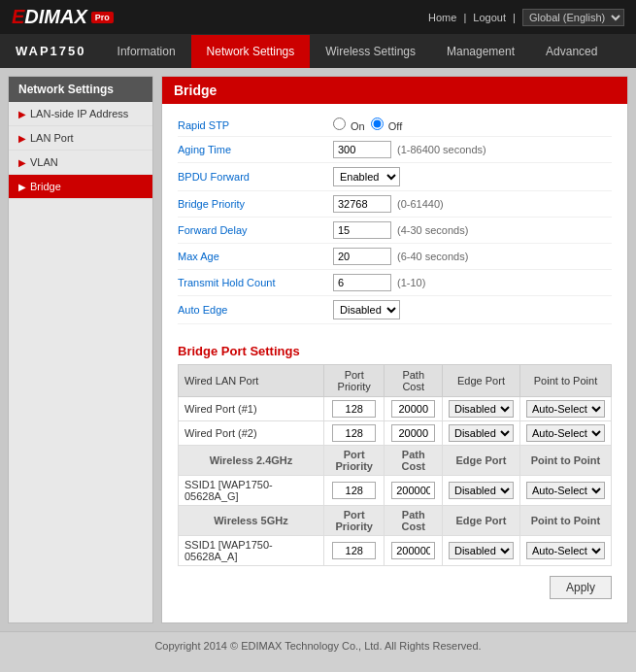 The image size is (636, 672). What do you see at coordinates (255, 283) in the screenshot?
I see `transmit-hold-count-label: Transmit Hold Count` at bounding box center [255, 283].